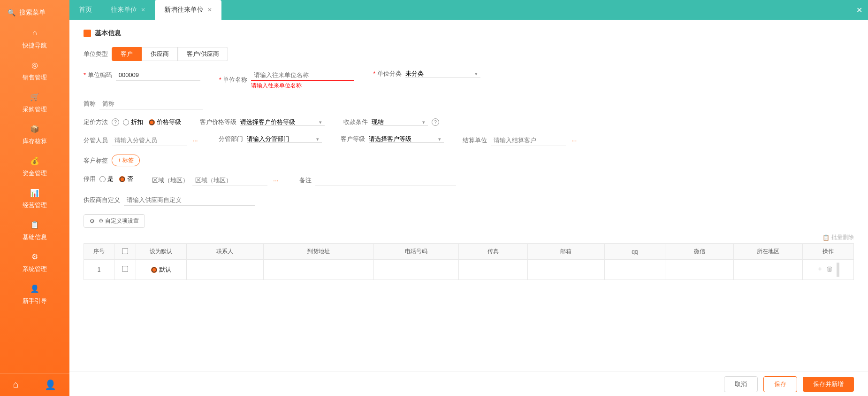 The width and height of the screenshot is (868, 396). Describe the element at coordinates (528, 140) in the screenshot. I see `settlement-input` at that location.